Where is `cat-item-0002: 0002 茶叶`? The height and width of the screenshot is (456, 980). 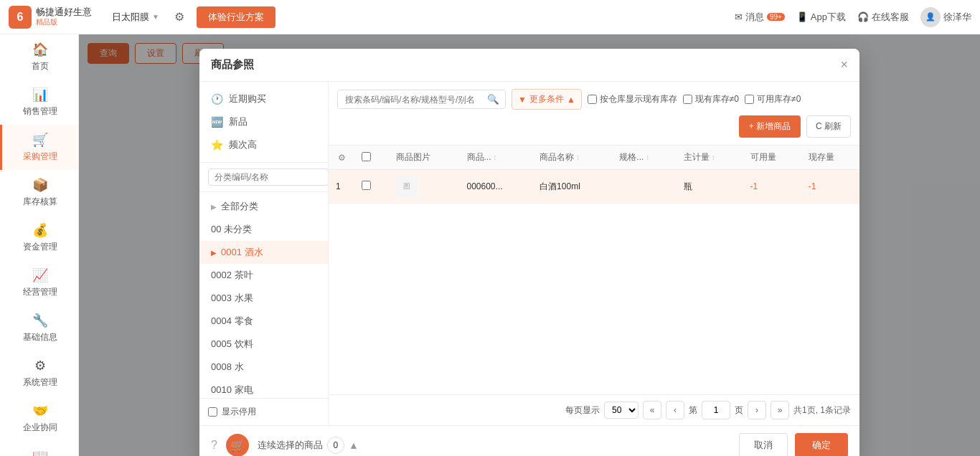 cat-item-0002: 0002 茶叶 is located at coordinates (264, 275).